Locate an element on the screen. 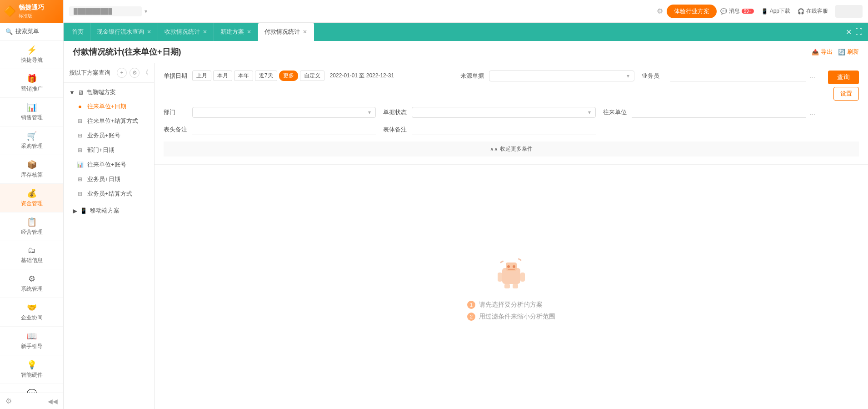  service-label: 在线客服 is located at coordinates (817, 11).